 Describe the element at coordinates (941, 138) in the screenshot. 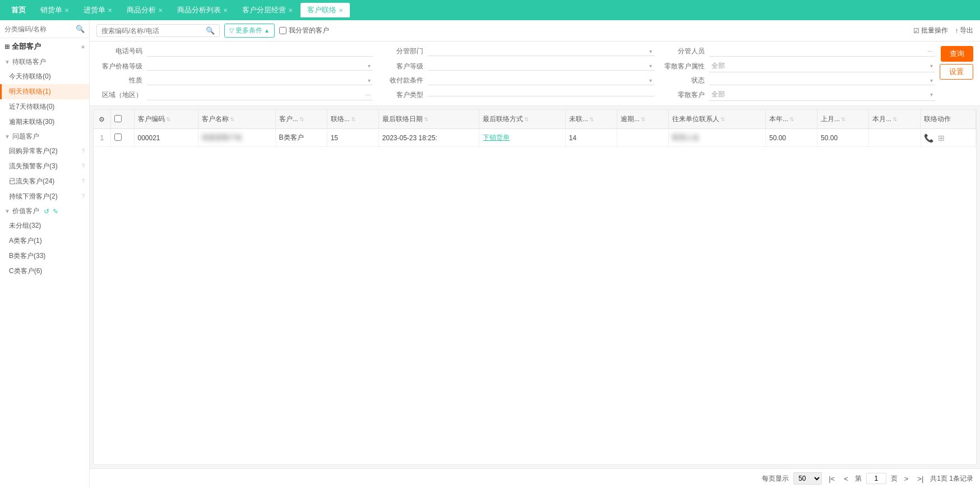

I see `grid-action-icon: ⊞` at that location.